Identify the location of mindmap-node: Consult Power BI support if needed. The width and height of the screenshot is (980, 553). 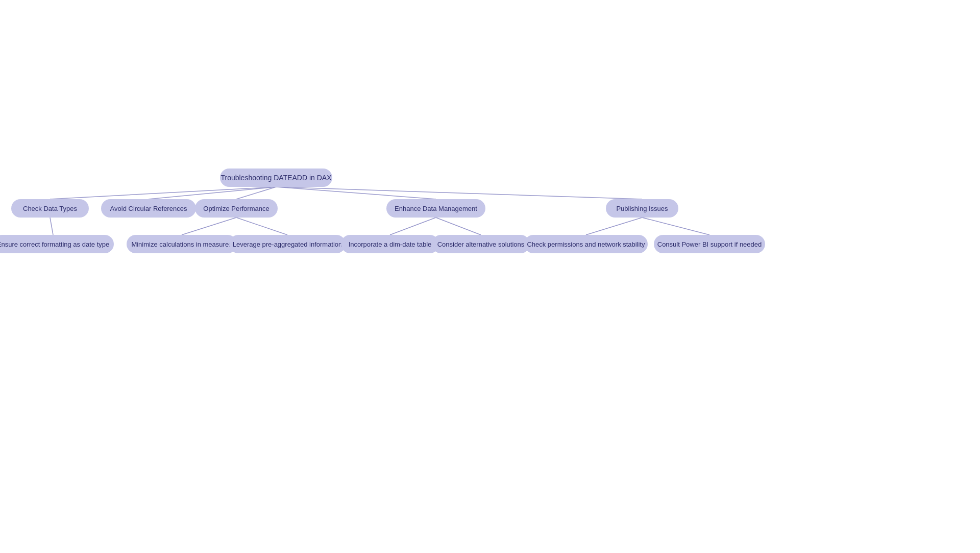
(709, 244).